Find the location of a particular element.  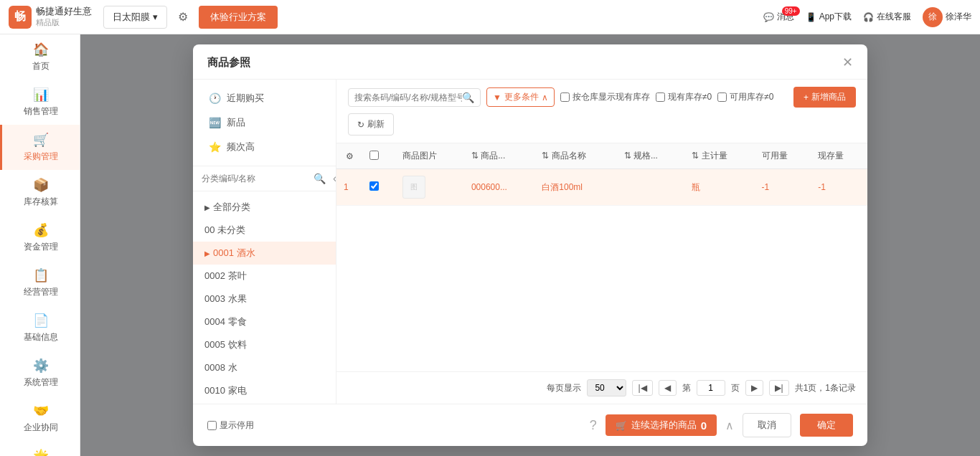

category-search-input is located at coordinates (255, 179).